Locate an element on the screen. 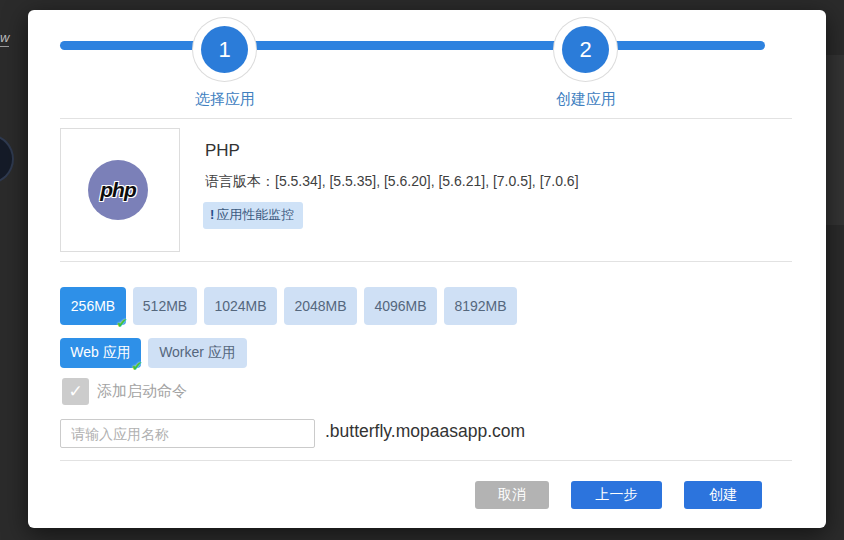  create-button: 创建 is located at coordinates (723, 495).